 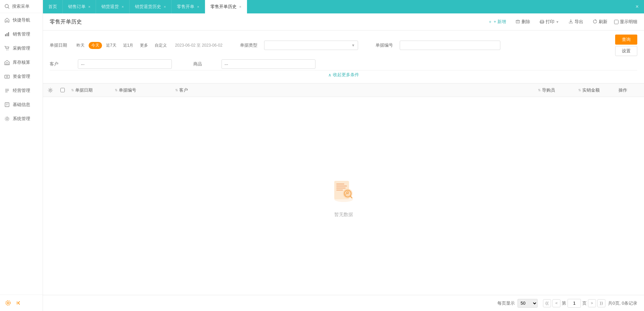 I want to click on add-button: ＋ + 新增, so click(x=497, y=22).